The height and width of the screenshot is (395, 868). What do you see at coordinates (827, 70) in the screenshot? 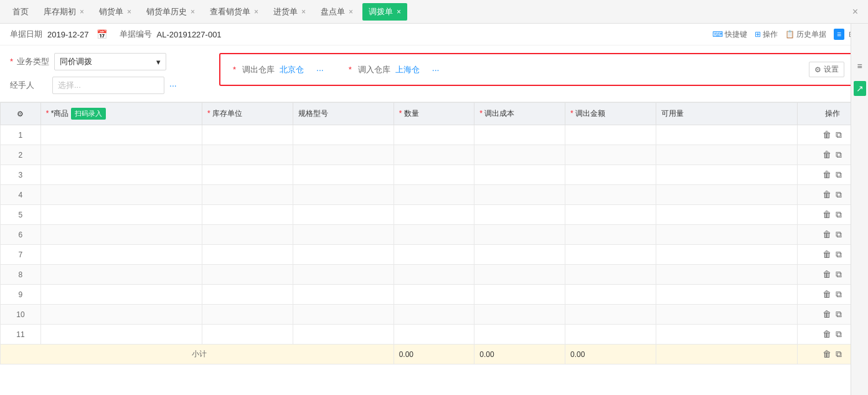
I see `settings-button: ⚙ 设置` at bounding box center [827, 70].